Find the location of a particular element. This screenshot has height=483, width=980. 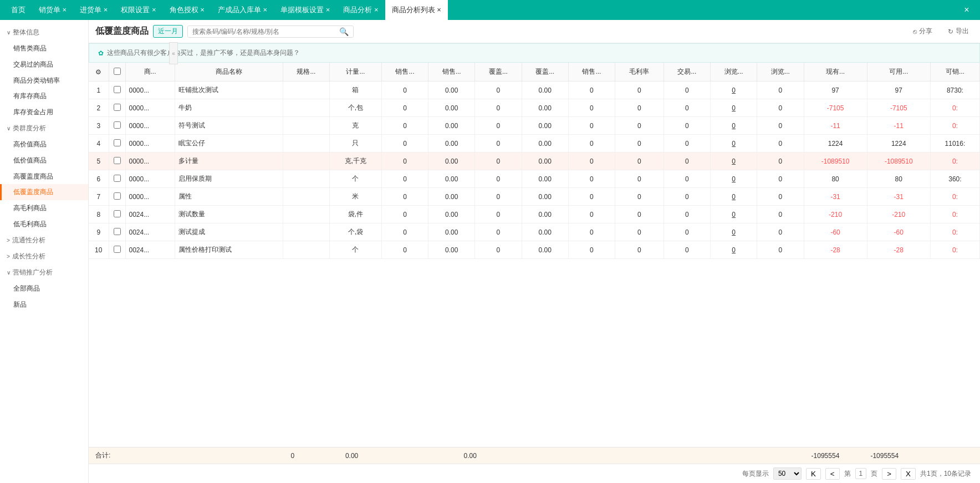

row-available: -1089510 is located at coordinates (899, 161).